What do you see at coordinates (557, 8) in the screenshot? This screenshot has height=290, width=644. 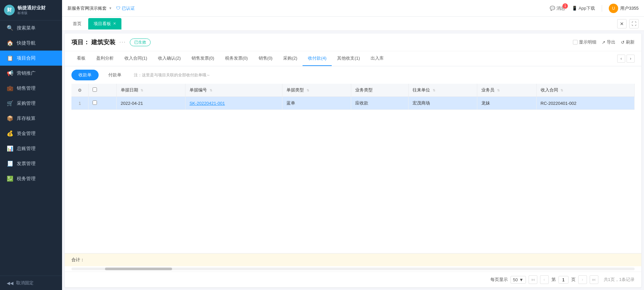 I see `messages-button: 💬 消息 1` at bounding box center [557, 8].